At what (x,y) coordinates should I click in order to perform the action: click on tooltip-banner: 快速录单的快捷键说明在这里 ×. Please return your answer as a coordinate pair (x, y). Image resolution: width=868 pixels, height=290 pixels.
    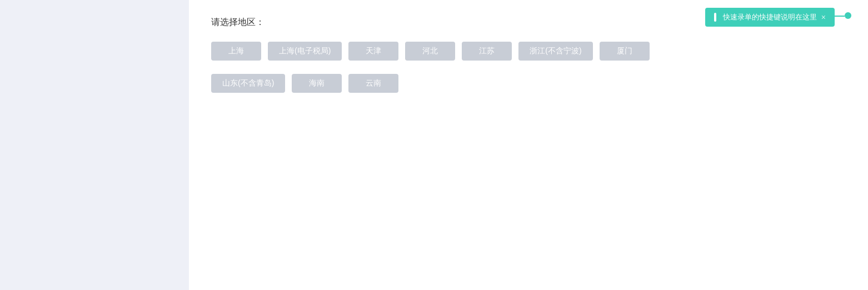
    Looking at the image, I should click on (770, 17).